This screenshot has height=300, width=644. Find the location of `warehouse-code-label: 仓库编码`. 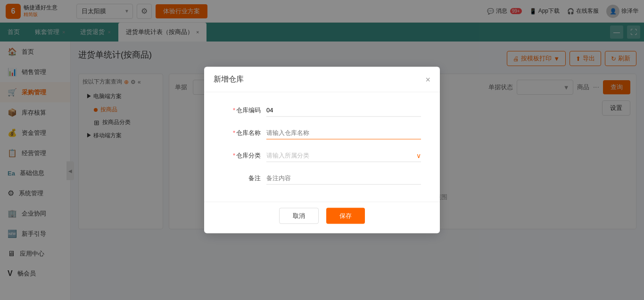

warehouse-code-label: 仓库编码 is located at coordinates (242, 110).